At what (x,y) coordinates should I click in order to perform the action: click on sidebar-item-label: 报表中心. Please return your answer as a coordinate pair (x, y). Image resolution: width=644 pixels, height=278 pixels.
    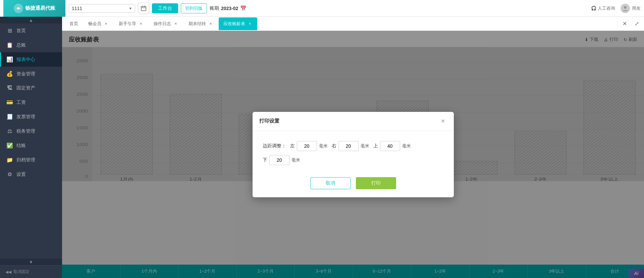
    Looking at the image, I should click on (26, 60).